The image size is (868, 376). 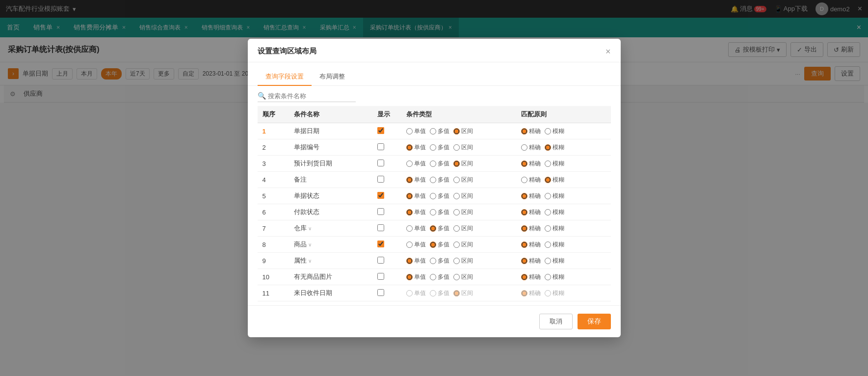 I want to click on tab-layout: 布局调整, so click(x=332, y=77).